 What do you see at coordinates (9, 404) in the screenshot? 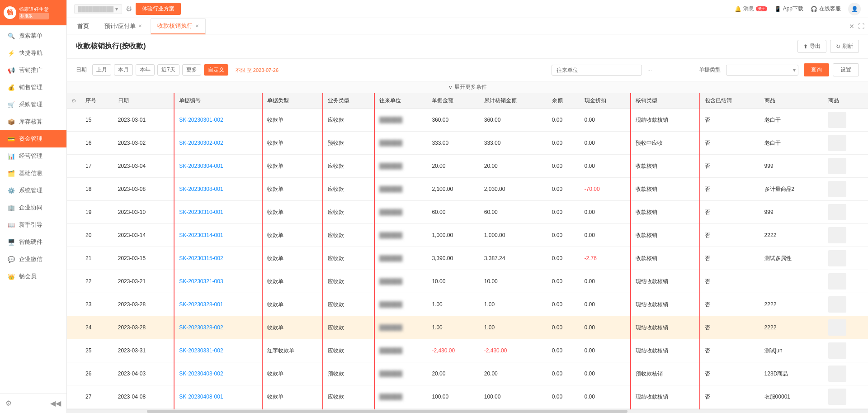
I see `settings-icon: ⚙` at bounding box center [9, 404].